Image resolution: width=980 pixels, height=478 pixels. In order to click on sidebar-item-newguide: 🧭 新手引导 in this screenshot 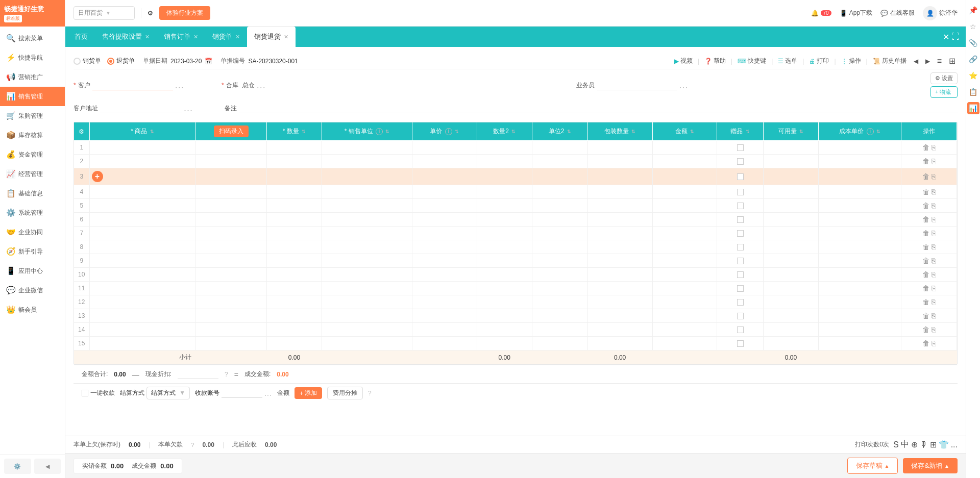, I will do `click(33, 251)`.